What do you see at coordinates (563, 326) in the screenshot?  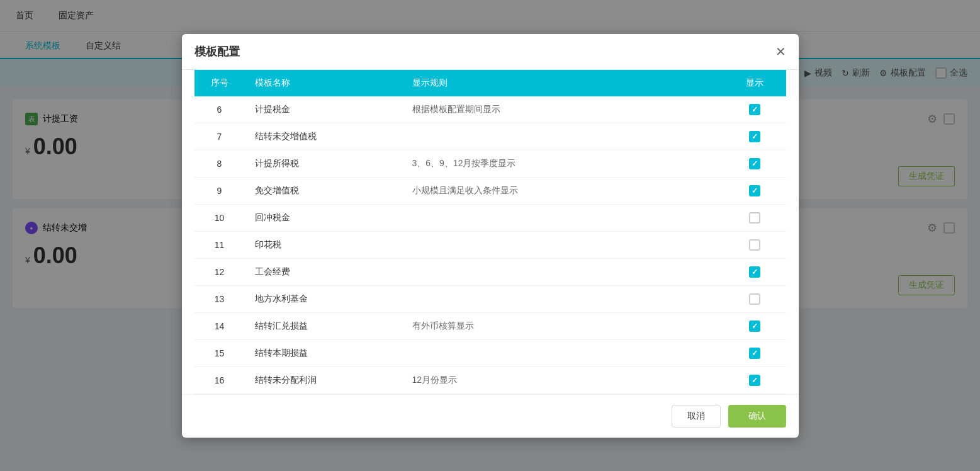 I see `cell-rule: 有外币核算显示` at bounding box center [563, 326].